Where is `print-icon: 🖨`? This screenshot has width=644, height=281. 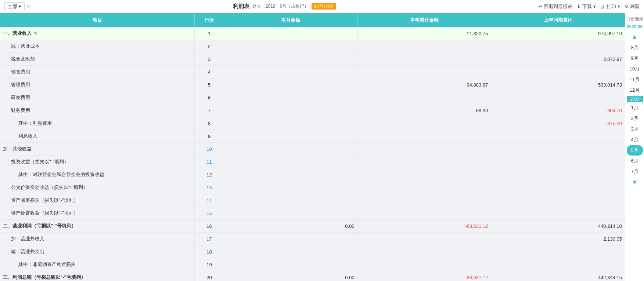
print-icon: 🖨 is located at coordinates (602, 7).